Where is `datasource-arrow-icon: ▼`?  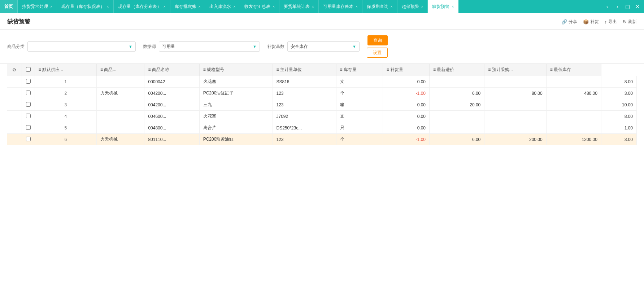 datasource-arrow-icon: ▼ is located at coordinates (255, 47).